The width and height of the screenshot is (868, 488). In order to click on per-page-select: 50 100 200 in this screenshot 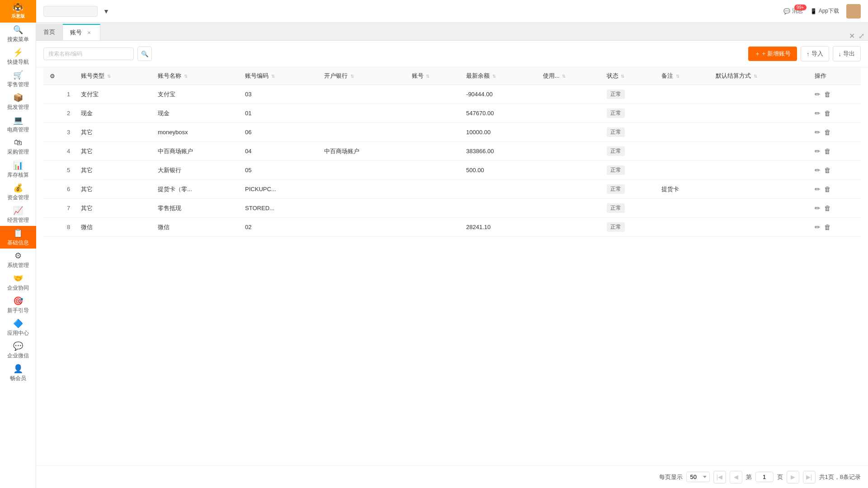, I will do `click(698, 477)`.